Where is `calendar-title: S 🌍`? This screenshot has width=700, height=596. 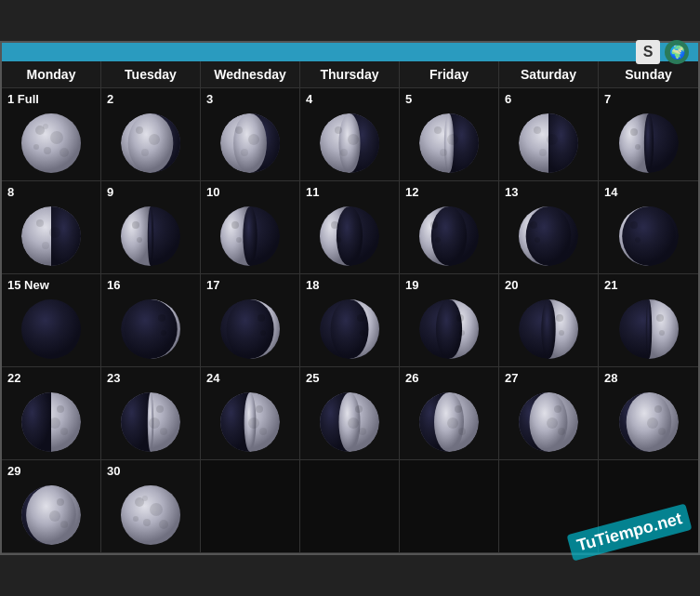
calendar-title: S 🌍 is located at coordinates (350, 52).